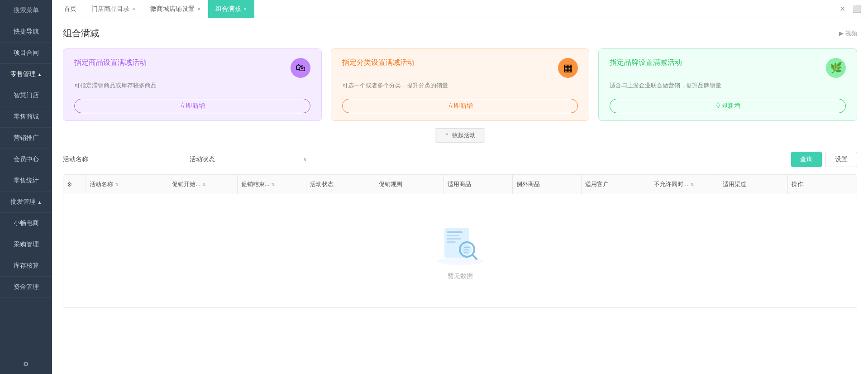  Describe the element at coordinates (460, 9) in the screenshot. I see `tab-bar: 首页门店商品目录×微商城店铺设置×组合满减× ✕ ⬜` at that location.